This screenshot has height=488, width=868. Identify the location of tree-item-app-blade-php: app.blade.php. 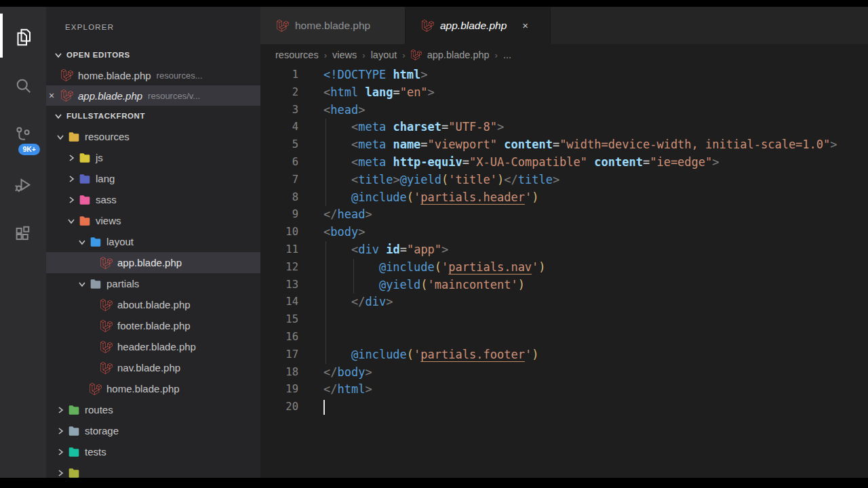
(153, 263).